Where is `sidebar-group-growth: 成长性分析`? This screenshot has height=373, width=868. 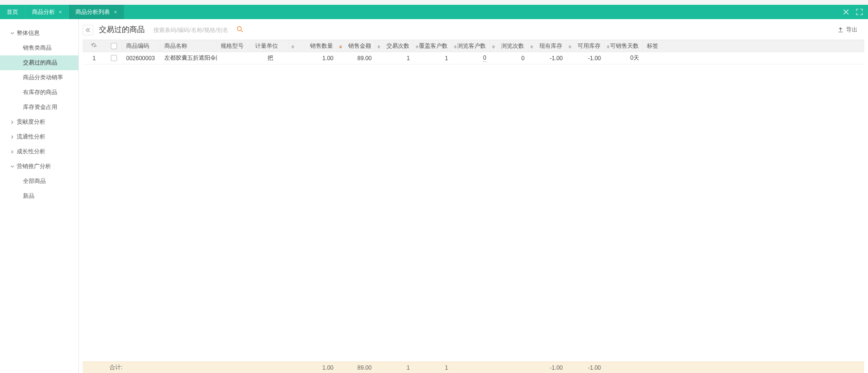 sidebar-group-growth: 成长性分析 is located at coordinates (39, 152).